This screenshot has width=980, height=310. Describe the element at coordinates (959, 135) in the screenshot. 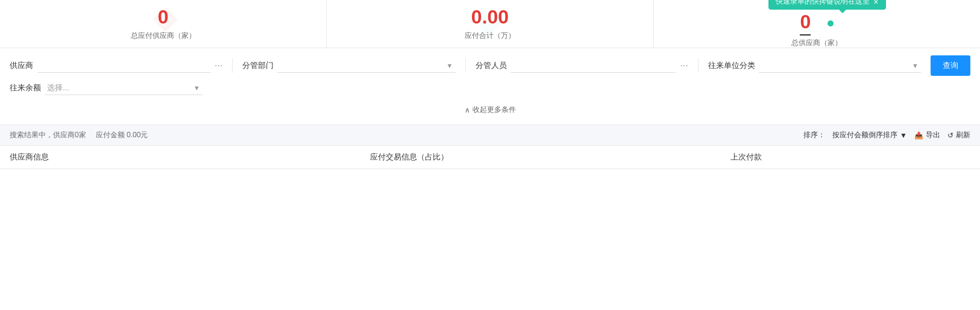

I see `refresh-button: ↺ 刷新` at that location.